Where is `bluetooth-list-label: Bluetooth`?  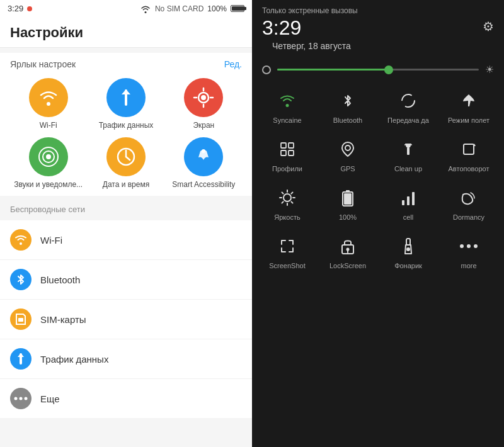
bluetooth-list-label: Bluetooth is located at coordinates (60, 280).